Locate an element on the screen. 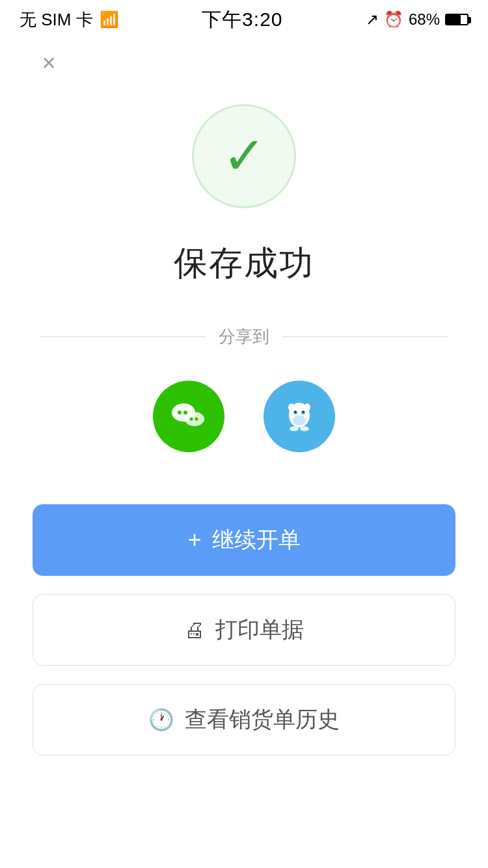 The image size is (488, 868). share-qq-button is located at coordinates (299, 416).